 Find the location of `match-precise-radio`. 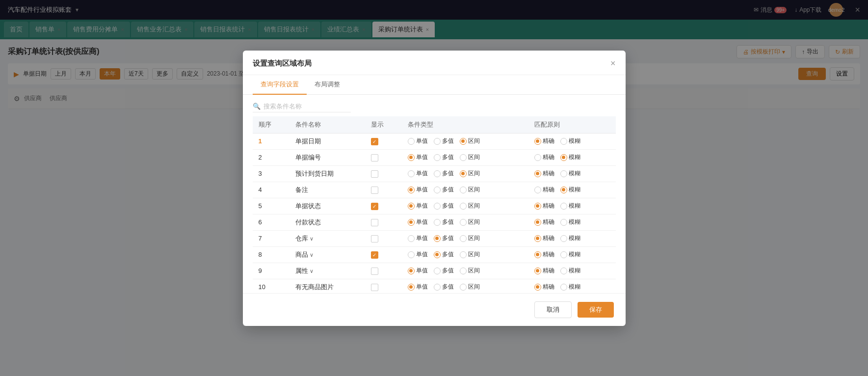

match-precise-radio is located at coordinates (538, 141).